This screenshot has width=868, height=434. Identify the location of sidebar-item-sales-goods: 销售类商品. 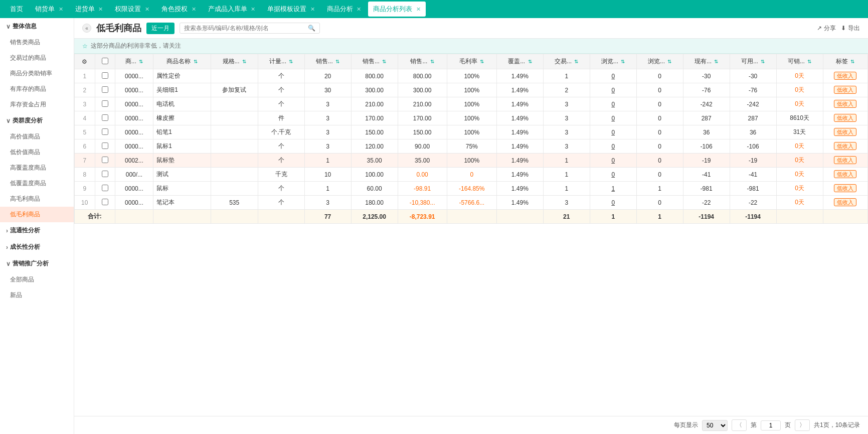
(37, 42).